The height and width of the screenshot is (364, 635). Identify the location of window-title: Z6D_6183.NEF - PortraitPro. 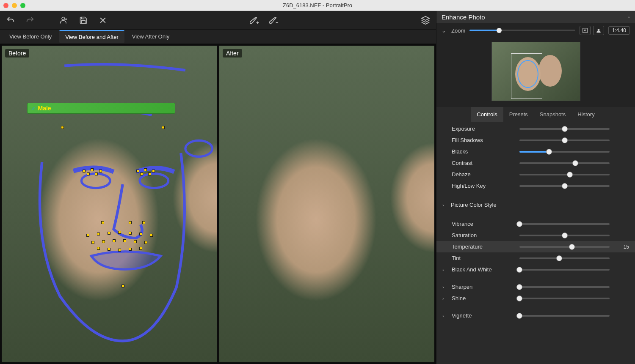
(318, 5).